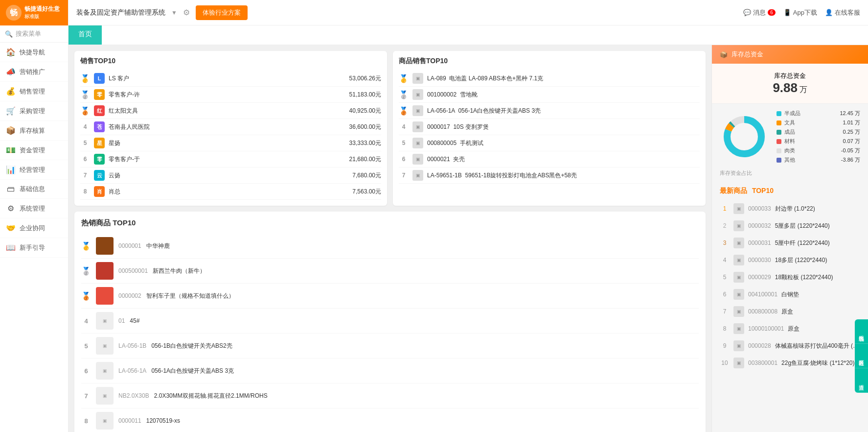 The width and height of the screenshot is (868, 432). Describe the element at coordinates (32, 92) in the screenshot. I see `sidebar-item-label: 销售管理` at that location.